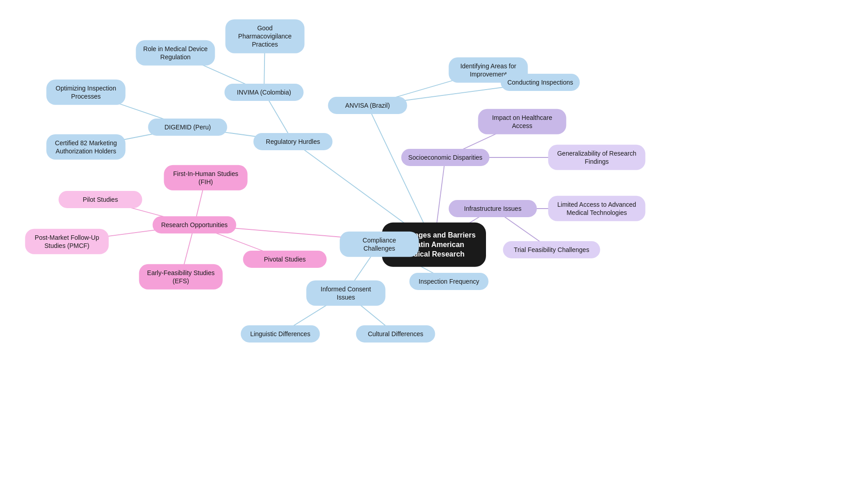  What do you see at coordinates (396, 334) in the screenshot?
I see `node-cultural: Cultural Differences` at bounding box center [396, 334].